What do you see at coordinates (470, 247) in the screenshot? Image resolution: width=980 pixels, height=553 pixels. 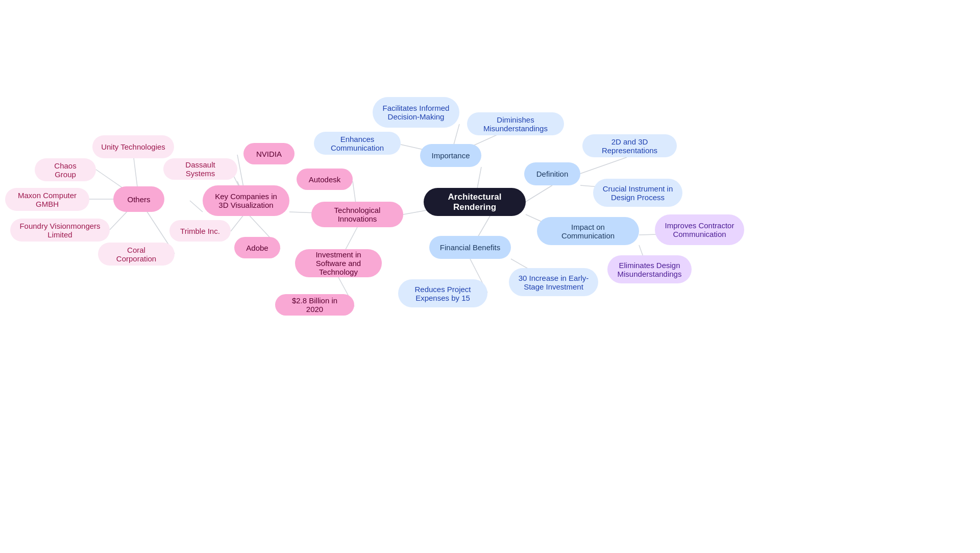 I see `financial-benefits-node: Financial Benefits` at bounding box center [470, 247].